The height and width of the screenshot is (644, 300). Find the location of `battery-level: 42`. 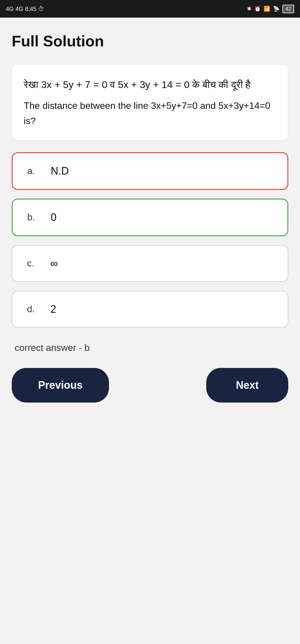

battery-level: 42 is located at coordinates (288, 9).